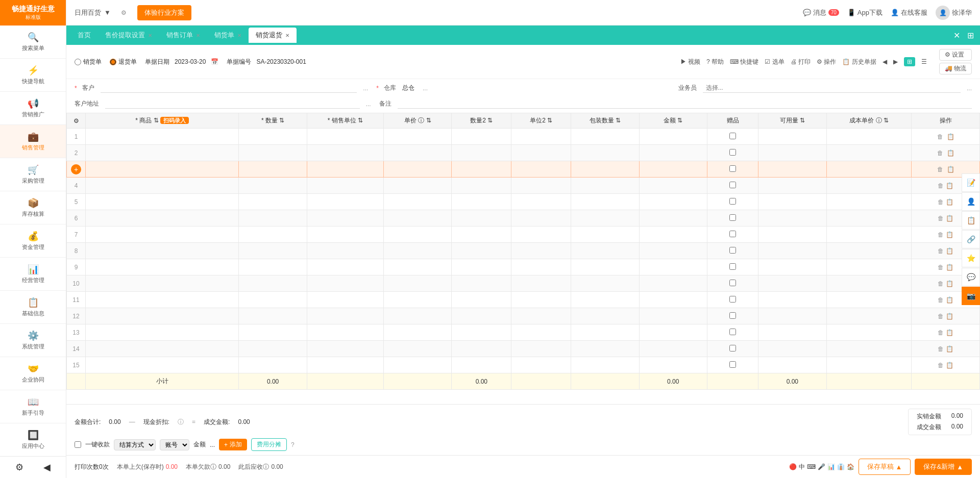 This screenshot has width=980, height=478. What do you see at coordinates (282, 120) in the screenshot?
I see `th-quantity-sort: ⇅` at bounding box center [282, 120].